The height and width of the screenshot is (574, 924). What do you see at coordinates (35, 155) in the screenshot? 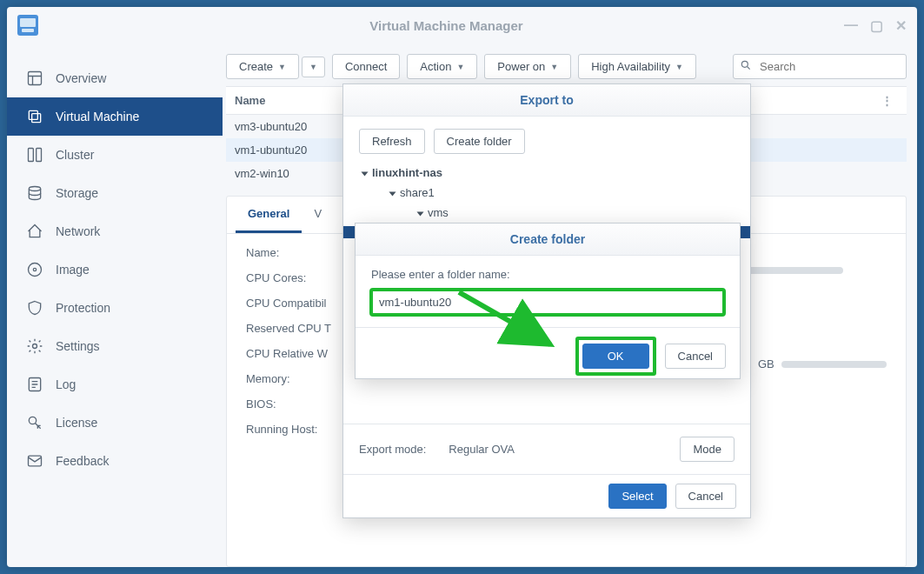
I see `cluster-icon` at bounding box center [35, 155].